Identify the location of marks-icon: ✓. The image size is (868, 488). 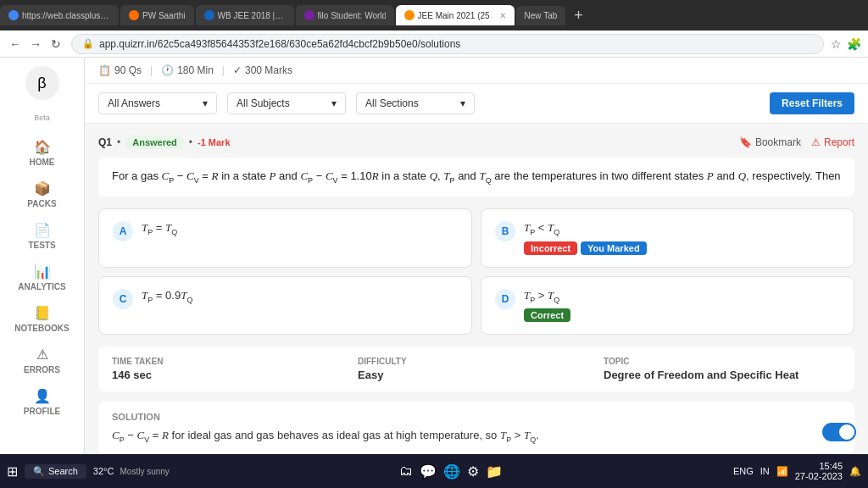
(237, 70).